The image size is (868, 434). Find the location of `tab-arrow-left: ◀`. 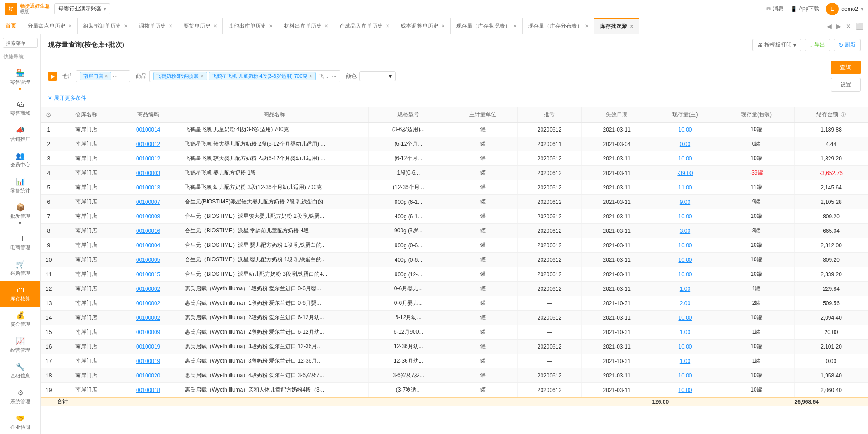

tab-arrow-left: ◀ is located at coordinates (829, 26).